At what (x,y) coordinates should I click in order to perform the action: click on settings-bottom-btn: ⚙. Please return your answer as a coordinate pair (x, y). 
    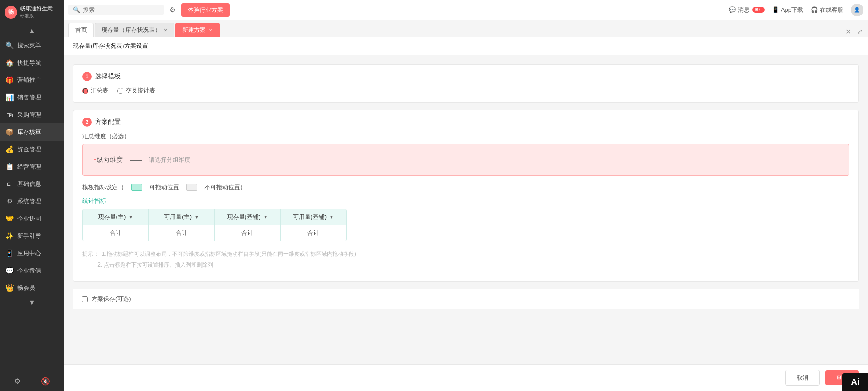
    Looking at the image, I should click on (17, 381).